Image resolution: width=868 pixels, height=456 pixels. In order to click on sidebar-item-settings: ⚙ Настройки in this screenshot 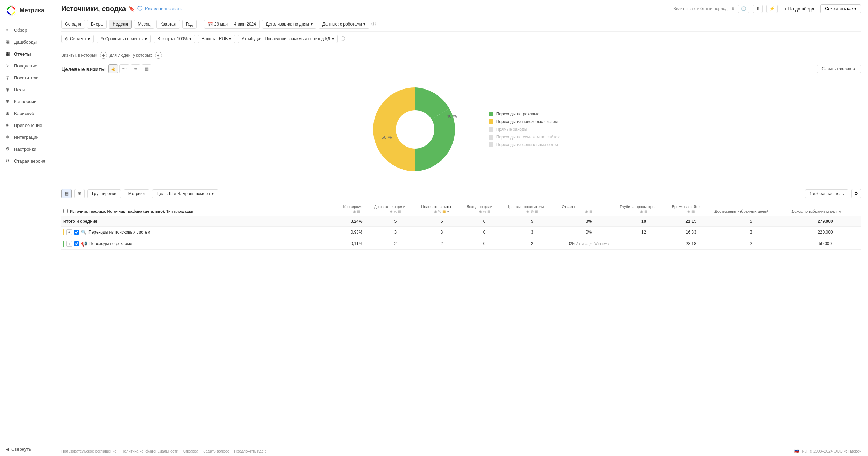, I will do `click(27, 149)`.